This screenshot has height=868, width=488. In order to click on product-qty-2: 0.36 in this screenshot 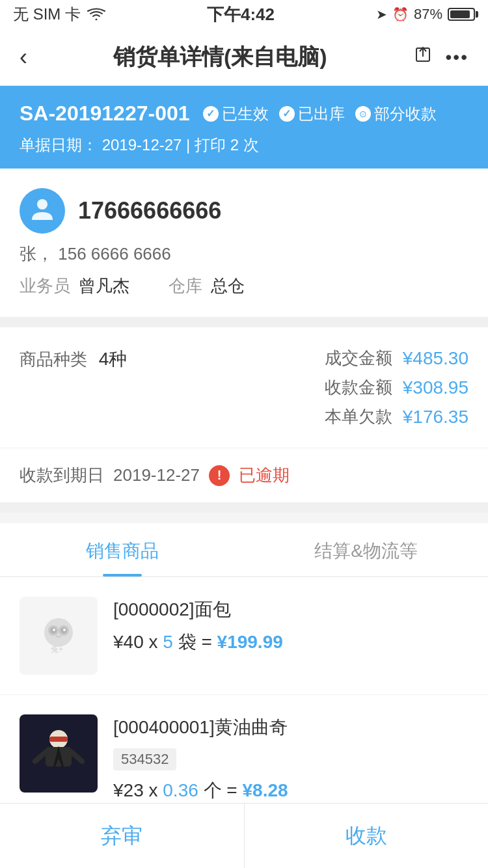, I will do `click(181, 790)`.